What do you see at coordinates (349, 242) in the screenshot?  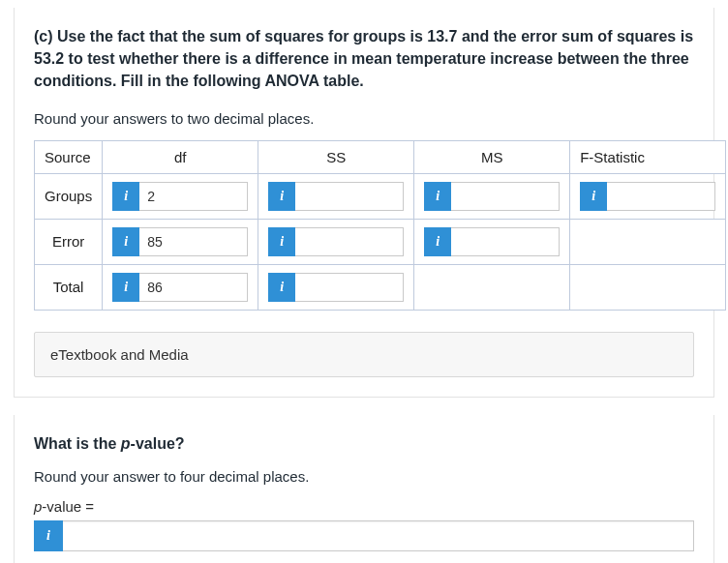 I see `error-ss-input` at bounding box center [349, 242].